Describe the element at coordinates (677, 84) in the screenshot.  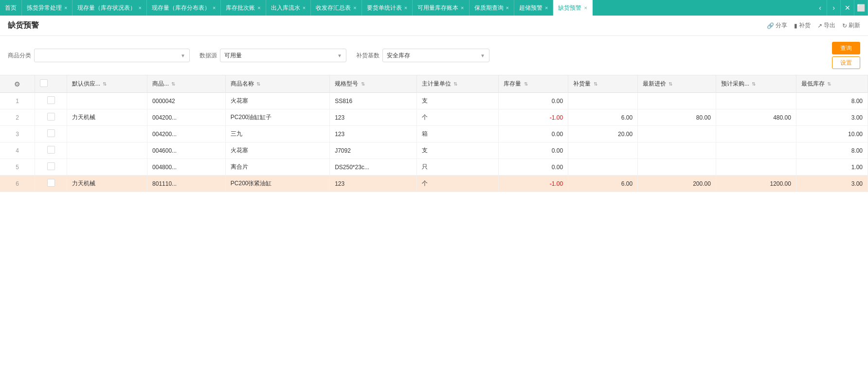
I see `th-latestprice: 最新进价 ⇅` at that location.